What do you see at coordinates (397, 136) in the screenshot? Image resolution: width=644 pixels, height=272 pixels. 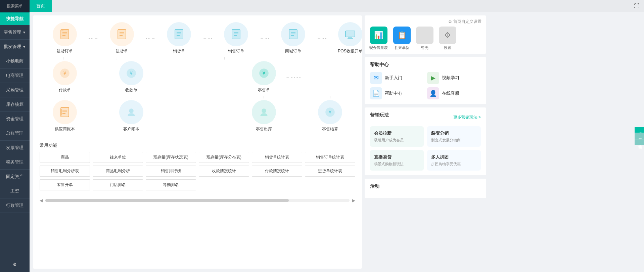 I see `mkt-member: 会员拉新 吸引用户成为会员` at bounding box center [397, 136].